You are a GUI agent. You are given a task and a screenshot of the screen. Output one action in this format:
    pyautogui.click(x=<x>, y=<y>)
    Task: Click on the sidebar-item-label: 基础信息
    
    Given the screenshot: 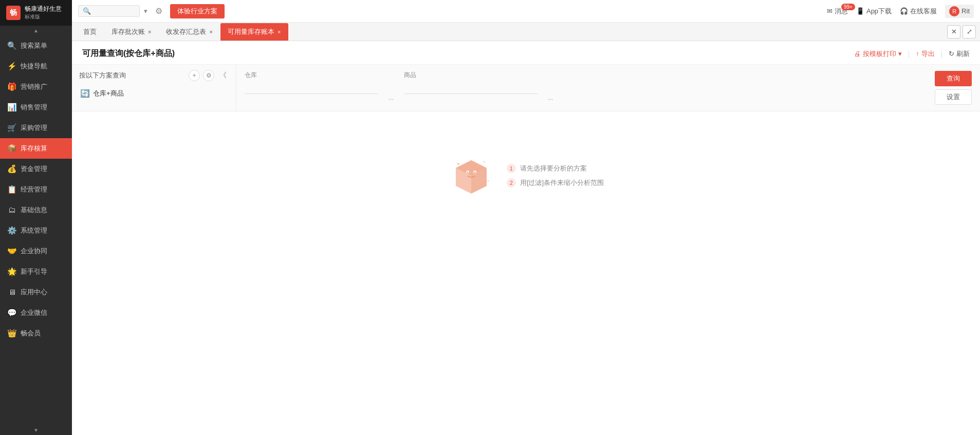 What is the action you would take?
    pyautogui.click(x=34, y=210)
    